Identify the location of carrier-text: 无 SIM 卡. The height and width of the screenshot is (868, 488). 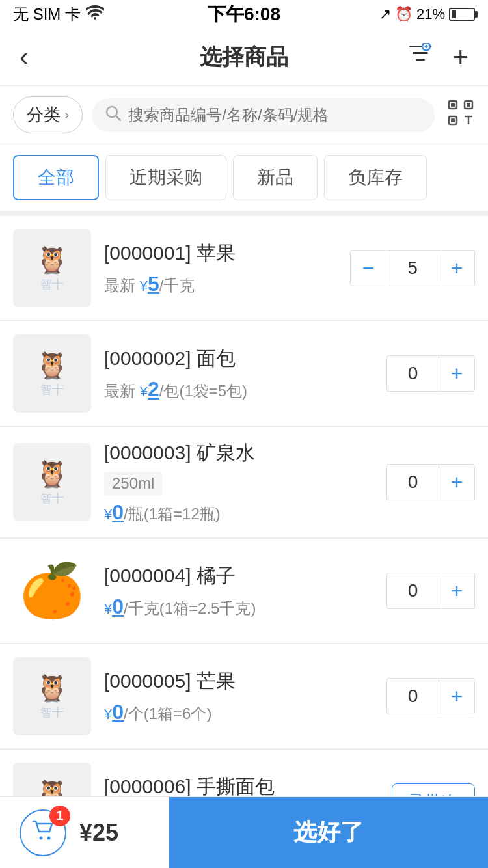
(47, 14).